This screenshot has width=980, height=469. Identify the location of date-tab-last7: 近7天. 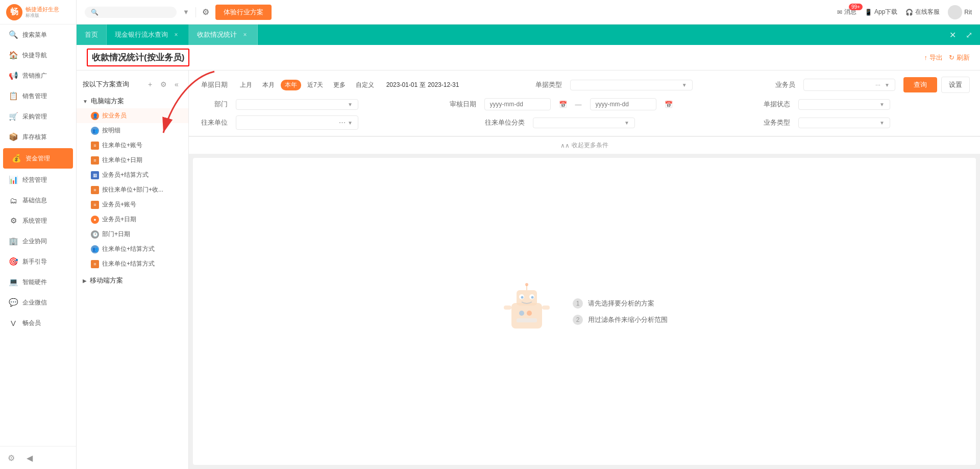
(315, 85).